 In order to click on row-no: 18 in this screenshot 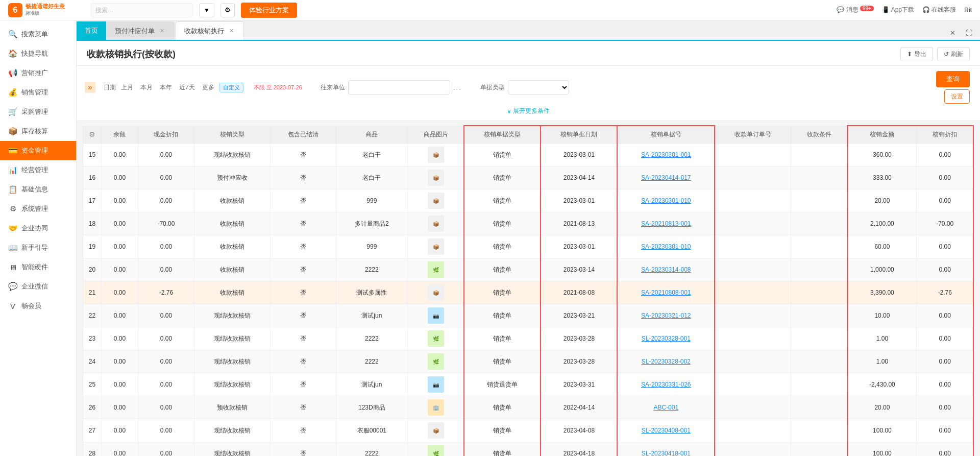, I will do `click(92, 224)`.